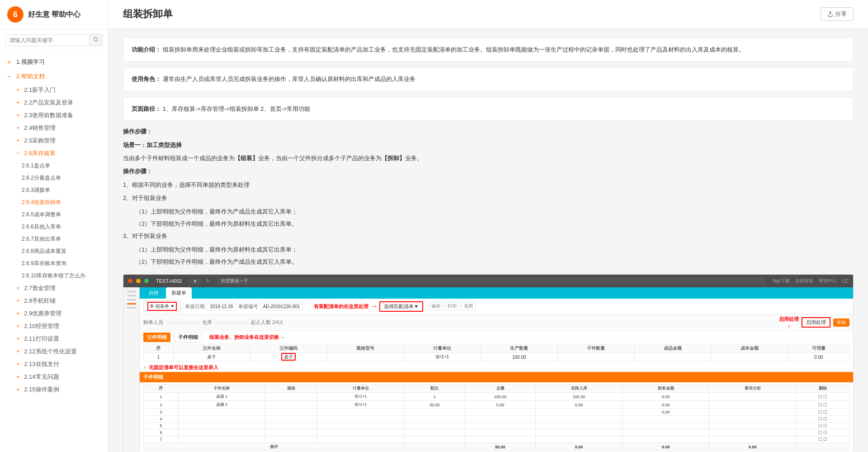 Image resolution: width=868 pixels, height=452 pixels. I want to click on mock-print-btn: 打印, so click(452, 306).